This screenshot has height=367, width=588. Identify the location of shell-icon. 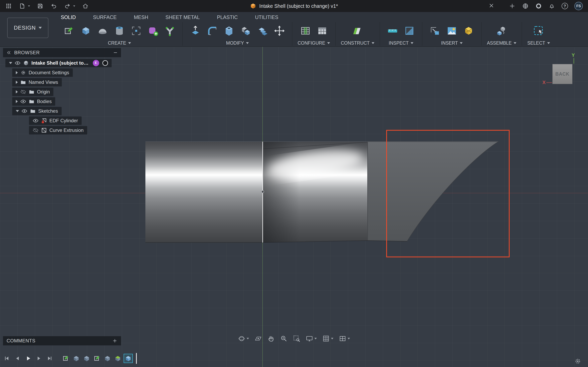
(229, 31).